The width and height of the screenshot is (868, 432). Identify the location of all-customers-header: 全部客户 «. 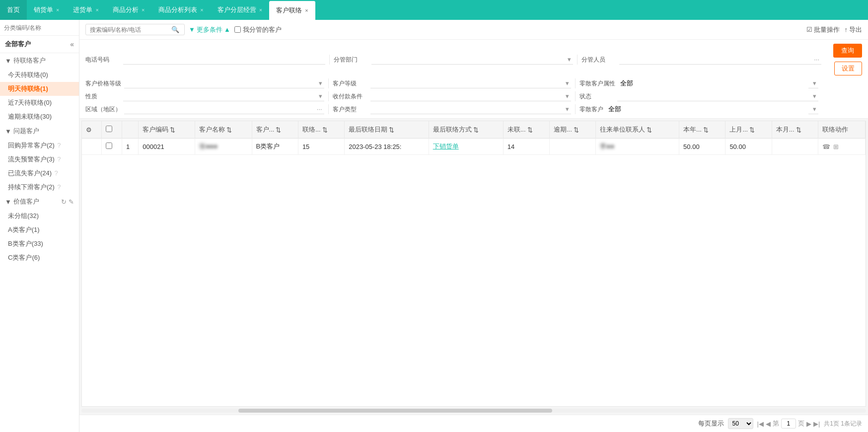
(40, 45).